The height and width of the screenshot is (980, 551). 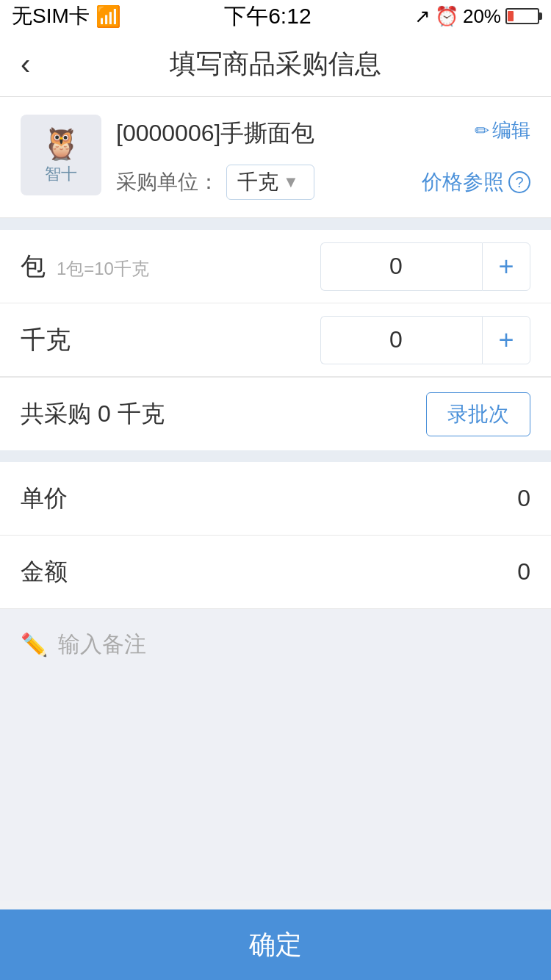 What do you see at coordinates (276, 65) in the screenshot?
I see `nav-bar: ‹ 填写商品采购信息` at bounding box center [276, 65].